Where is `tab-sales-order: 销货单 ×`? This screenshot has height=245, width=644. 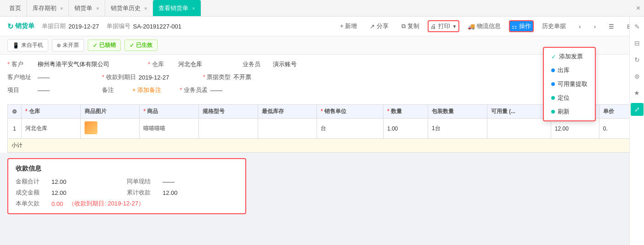 tab-sales-order: 销货单 × is located at coordinates (87, 8).